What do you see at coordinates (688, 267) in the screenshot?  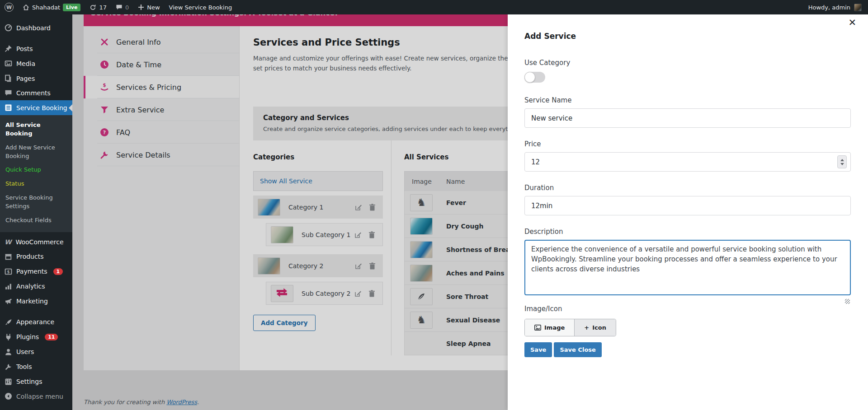 I see `description-textarea: Experience the convenience of a versatil…` at bounding box center [688, 267].